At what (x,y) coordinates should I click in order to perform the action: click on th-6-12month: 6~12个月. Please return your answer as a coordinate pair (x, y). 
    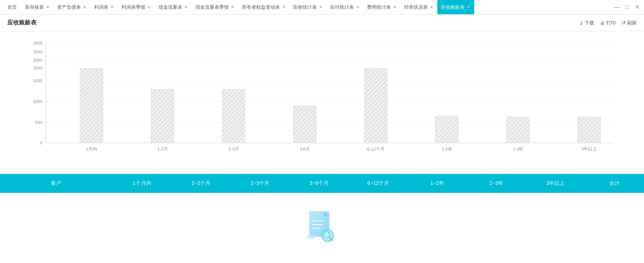
    Looking at the image, I should click on (378, 183).